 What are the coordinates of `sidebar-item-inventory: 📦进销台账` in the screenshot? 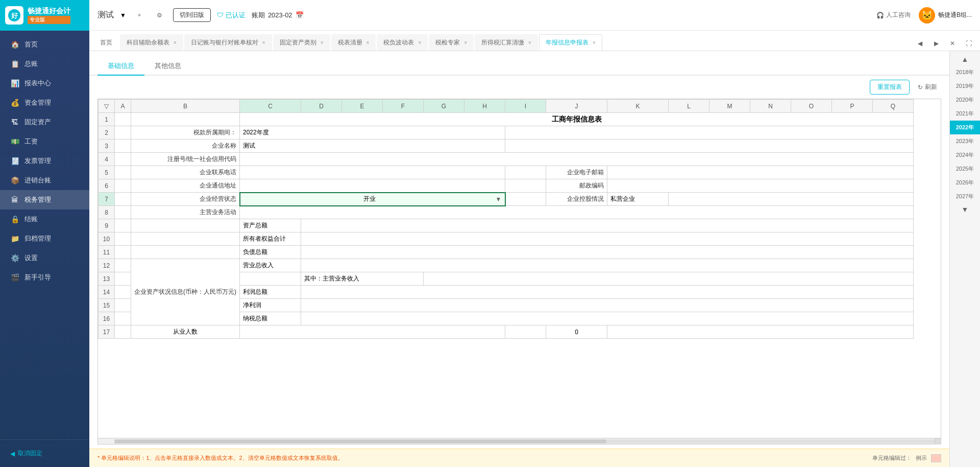 It's located at (45, 180).